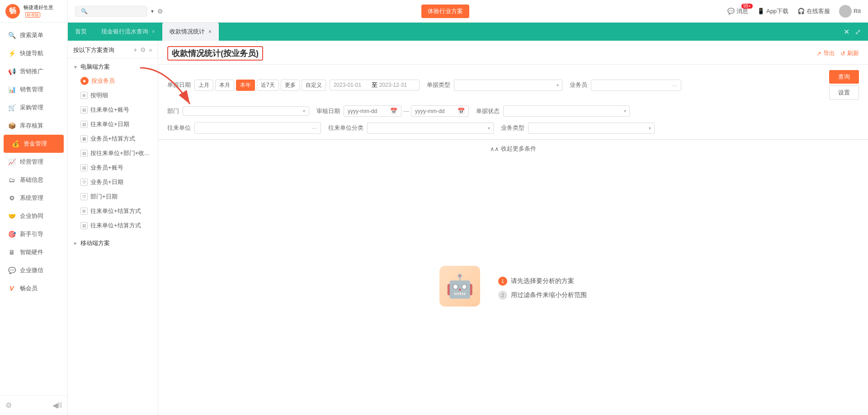 This screenshot has height=415, width=868. I want to click on add-scheme-icon: +, so click(136, 50).